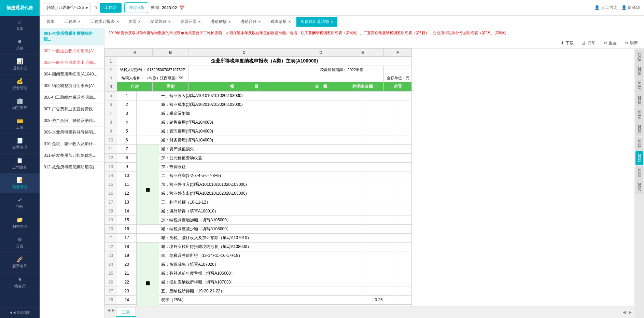  I want to click on seq-cell: 21, so click(127, 273).